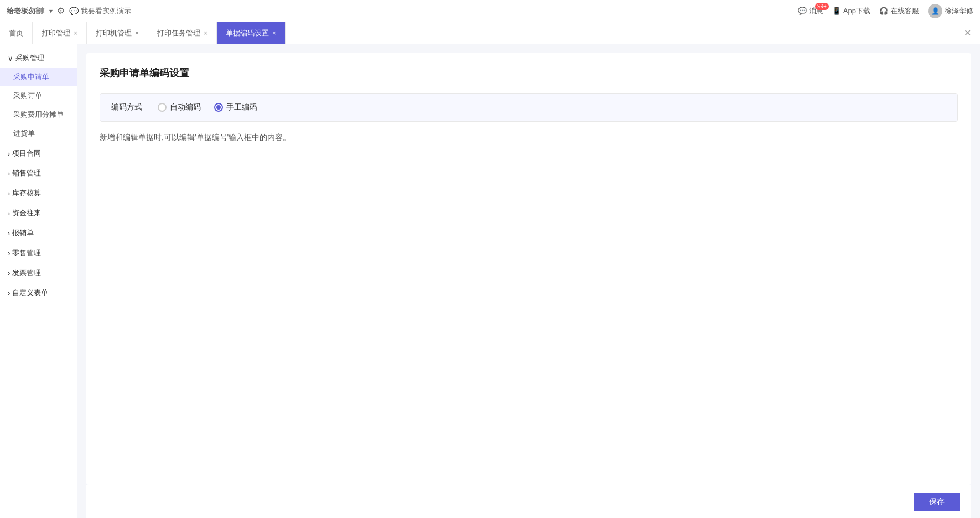  Describe the element at coordinates (39, 58) in the screenshot. I see `sidebar-group-purchase-title: ∨ 采购管理` at that location.